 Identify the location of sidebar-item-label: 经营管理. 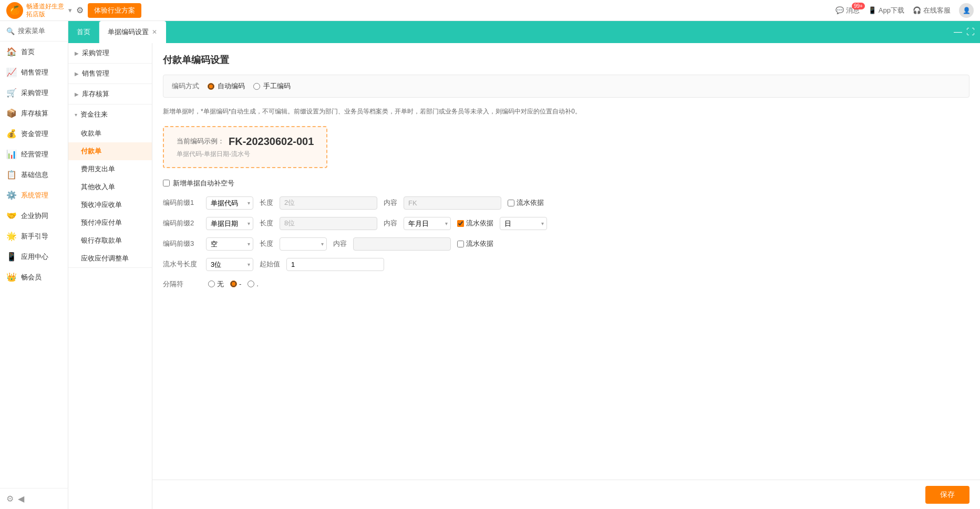
(35, 154).